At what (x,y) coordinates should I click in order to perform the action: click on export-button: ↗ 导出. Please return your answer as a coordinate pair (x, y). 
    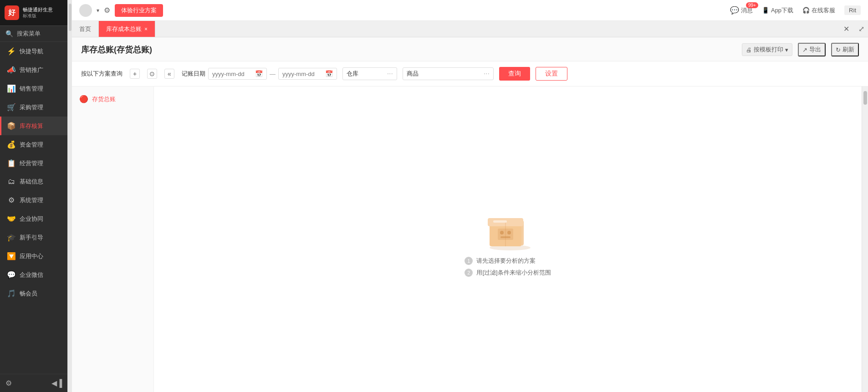
    Looking at the image, I should click on (812, 50).